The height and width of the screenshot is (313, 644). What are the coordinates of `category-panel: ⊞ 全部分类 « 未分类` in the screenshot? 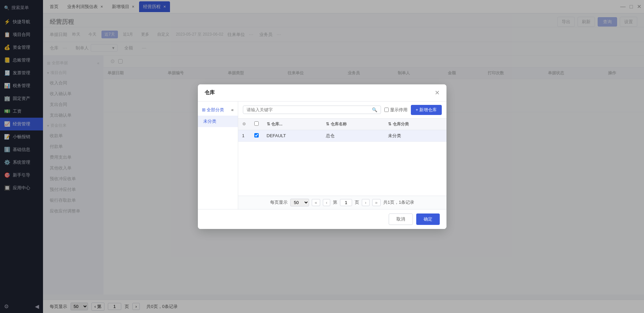 It's located at (218, 155).